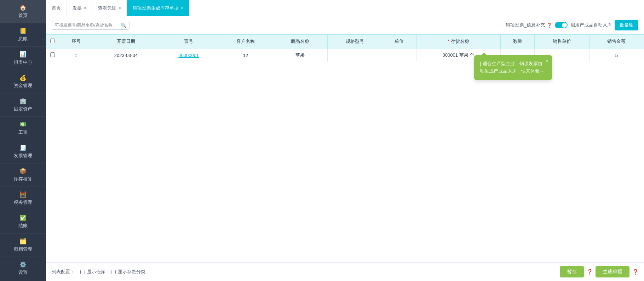 The image size is (644, 281). I want to click on sidebar-item-settings: ⚙️ 设置, so click(23, 269).